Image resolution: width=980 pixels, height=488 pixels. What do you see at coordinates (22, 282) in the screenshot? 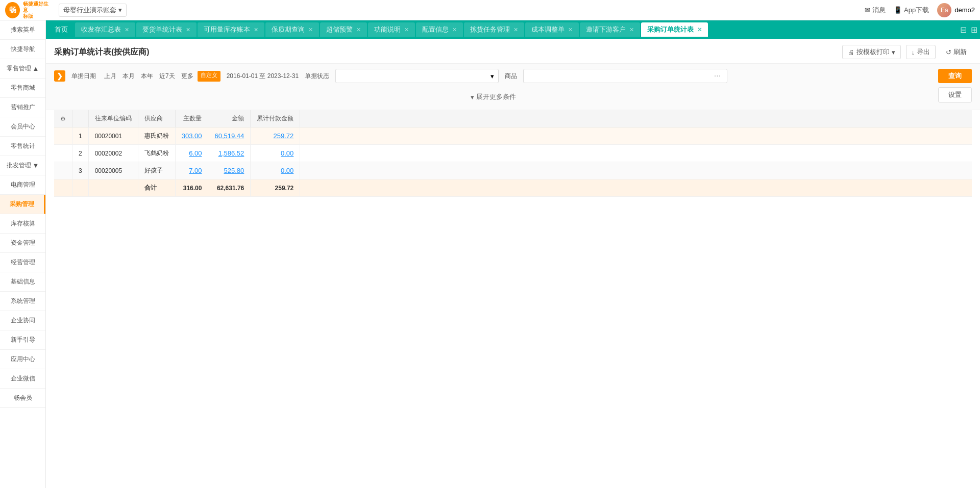
I see `sidebar-item-basic: 基础信息` at bounding box center [22, 282].